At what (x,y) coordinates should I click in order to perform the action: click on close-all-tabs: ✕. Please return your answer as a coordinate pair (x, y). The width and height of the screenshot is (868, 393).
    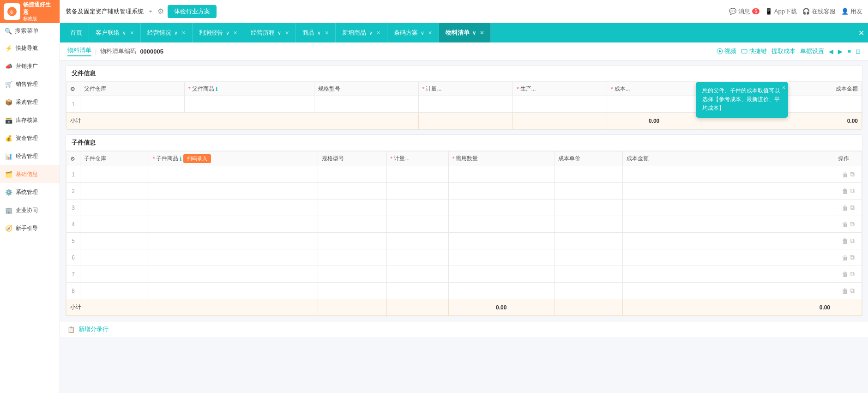
    Looking at the image, I should click on (862, 33).